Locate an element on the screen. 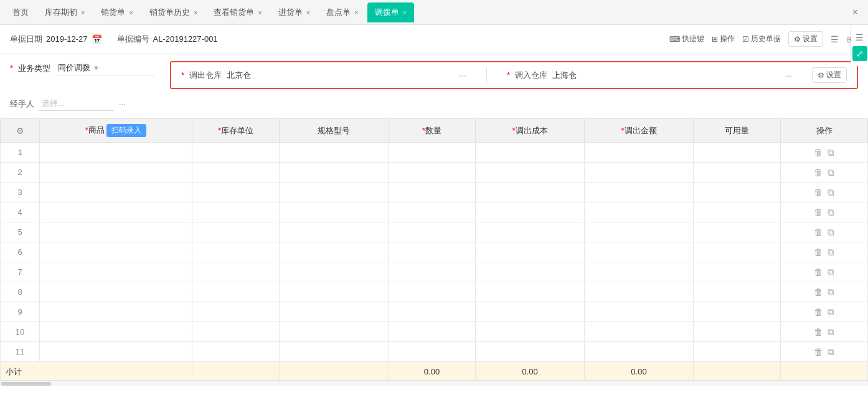  setting-button: ⚙ 设置 is located at coordinates (806, 39).